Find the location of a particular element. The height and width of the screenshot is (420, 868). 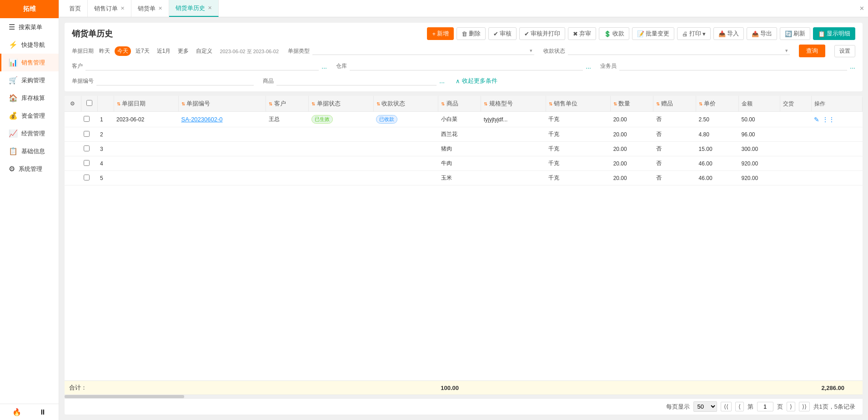

sidebar-item-basic-info: 📋 基础信息 is located at coordinates (29, 151).